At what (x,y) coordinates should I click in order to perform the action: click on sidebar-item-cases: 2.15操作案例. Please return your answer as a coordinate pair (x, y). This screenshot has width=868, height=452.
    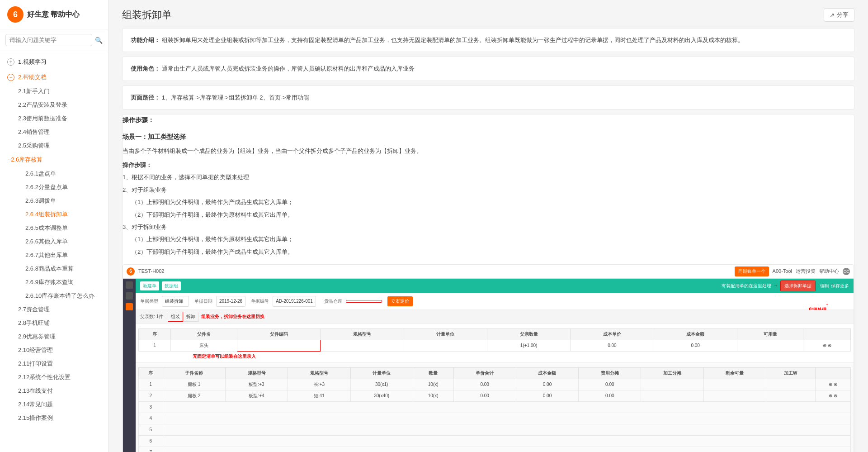
    Looking at the image, I should click on (54, 418).